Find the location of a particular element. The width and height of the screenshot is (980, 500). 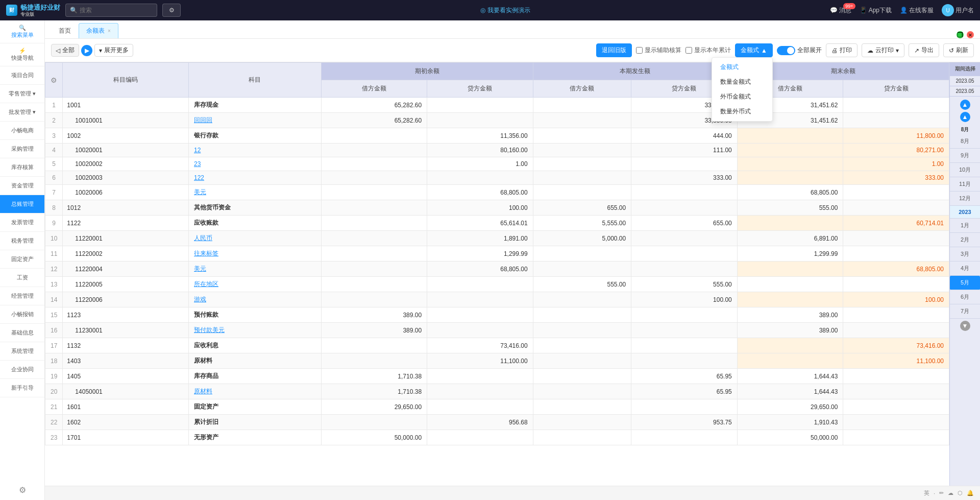

period-month-12: 12月 is located at coordinates (965, 199).